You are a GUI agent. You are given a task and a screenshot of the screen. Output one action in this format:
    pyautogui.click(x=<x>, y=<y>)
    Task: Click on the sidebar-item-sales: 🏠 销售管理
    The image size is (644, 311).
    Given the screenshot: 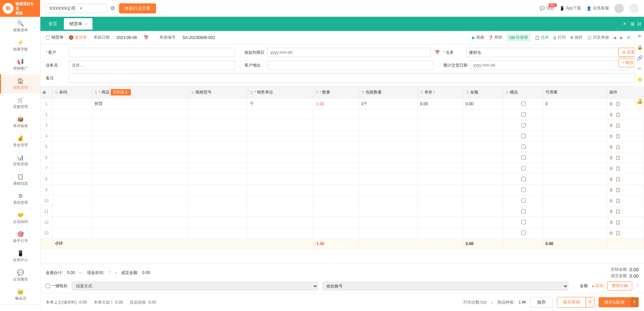 What is the action you would take?
    pyautogui.click(x=20, y=84)
    